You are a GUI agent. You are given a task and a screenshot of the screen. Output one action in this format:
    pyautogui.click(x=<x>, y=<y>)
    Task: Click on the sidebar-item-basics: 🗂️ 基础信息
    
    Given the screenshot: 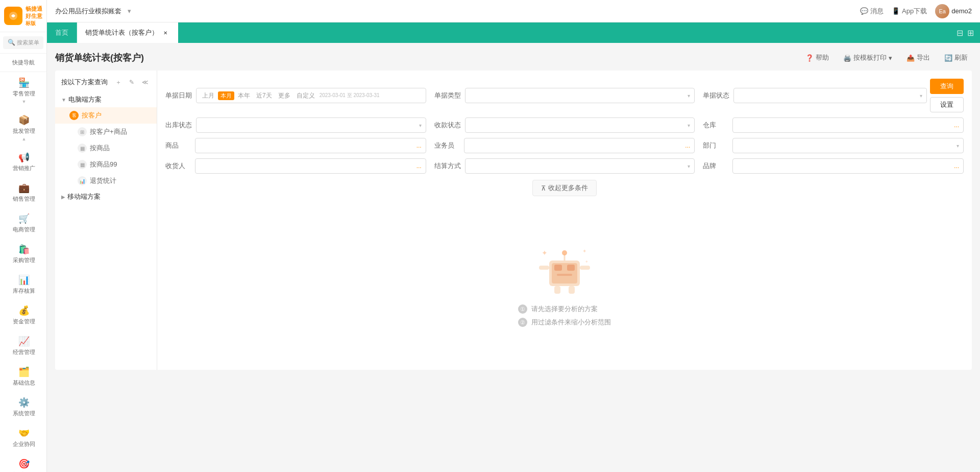 What is the action you would take?
    pyautogui.click(x=23, y=376)
    